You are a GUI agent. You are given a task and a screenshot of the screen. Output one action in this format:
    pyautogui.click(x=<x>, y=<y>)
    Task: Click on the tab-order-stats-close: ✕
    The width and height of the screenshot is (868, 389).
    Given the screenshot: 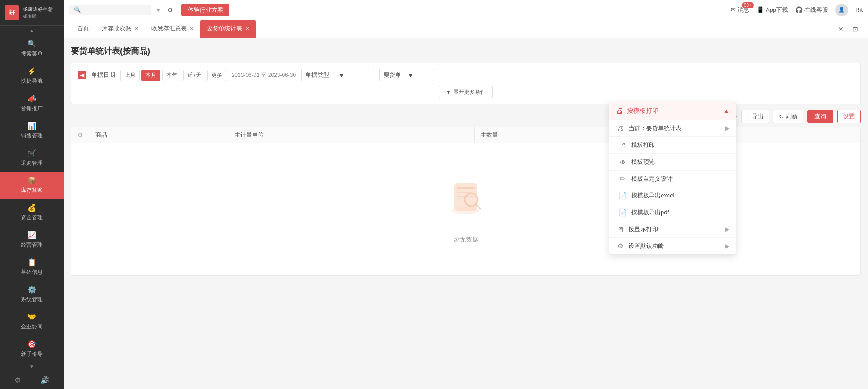 What is the action you would take?
    pyautogui.click(x=247, y=29)
    